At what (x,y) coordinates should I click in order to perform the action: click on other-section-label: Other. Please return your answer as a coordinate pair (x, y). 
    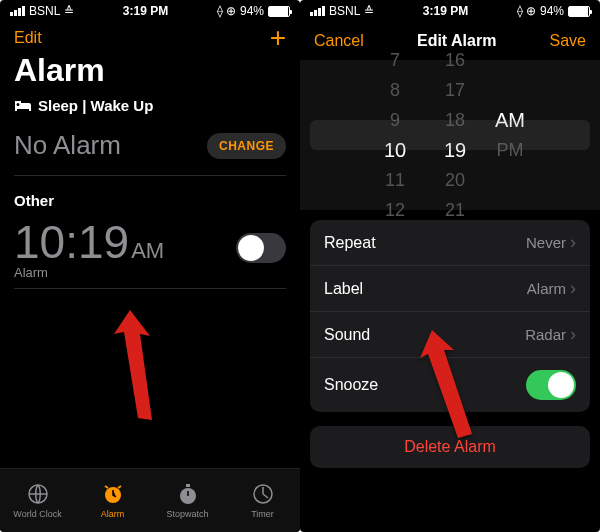
    Looking at the image, I should click on (150, 198).